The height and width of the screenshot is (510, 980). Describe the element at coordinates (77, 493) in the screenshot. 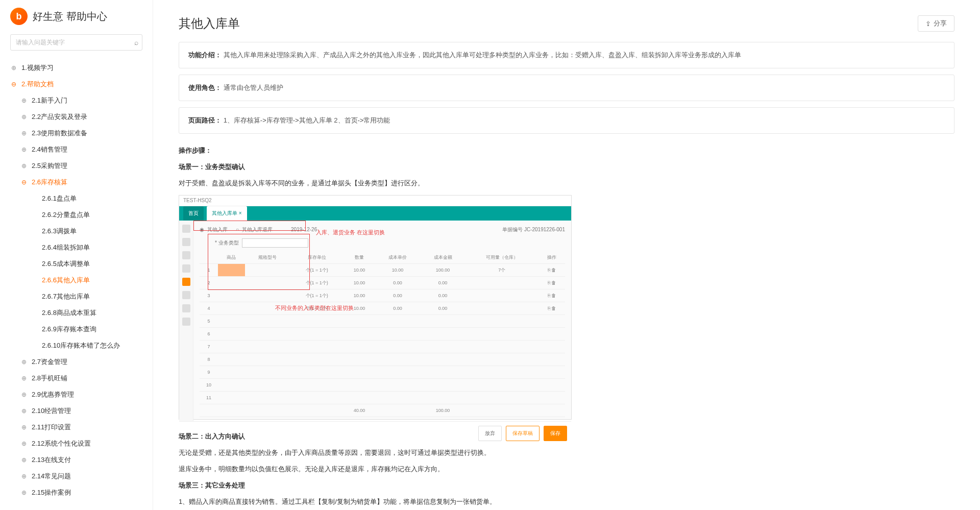

I see `nav-2-15: 2.15操作案例` at that location.